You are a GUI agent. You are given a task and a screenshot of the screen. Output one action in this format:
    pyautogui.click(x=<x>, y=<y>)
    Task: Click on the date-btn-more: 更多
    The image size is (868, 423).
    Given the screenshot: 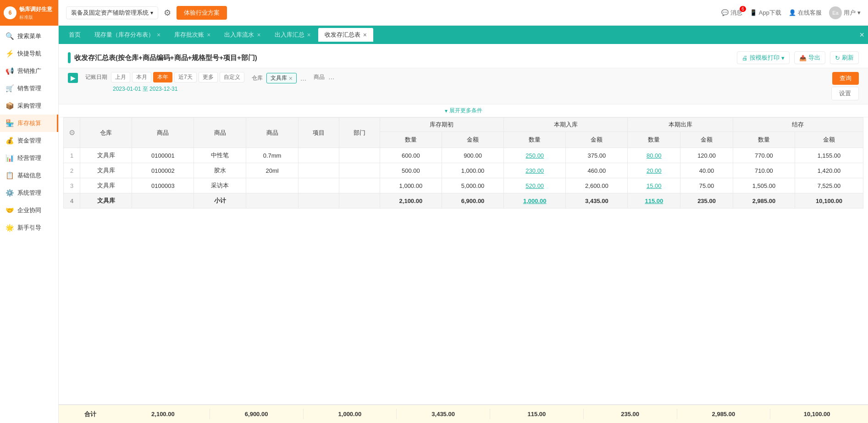 What is the action you would take?
    pyautogui.click(x=208, y=77)
    